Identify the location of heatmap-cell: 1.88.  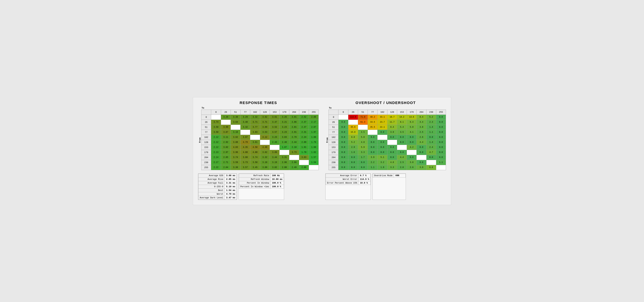
(314, 137).